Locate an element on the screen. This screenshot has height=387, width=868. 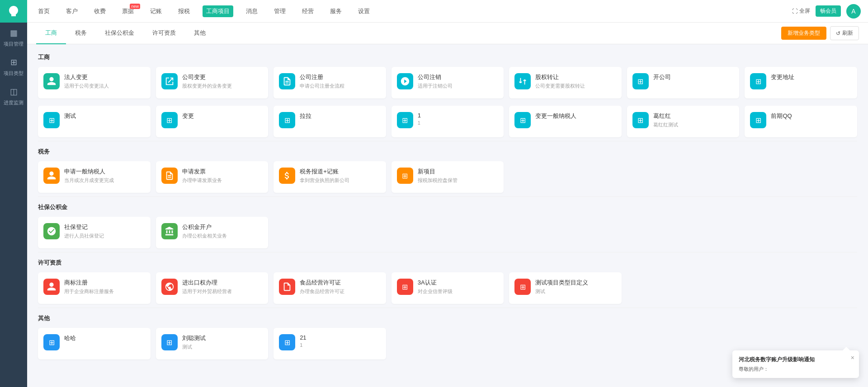
progress-monitor-icon: ◫ is located at coordinates (14, 92).